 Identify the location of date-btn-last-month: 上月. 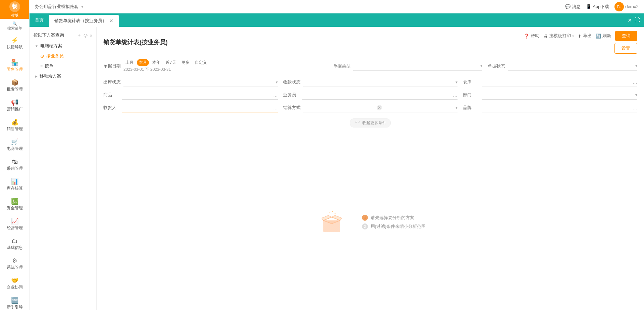
(129, 62).